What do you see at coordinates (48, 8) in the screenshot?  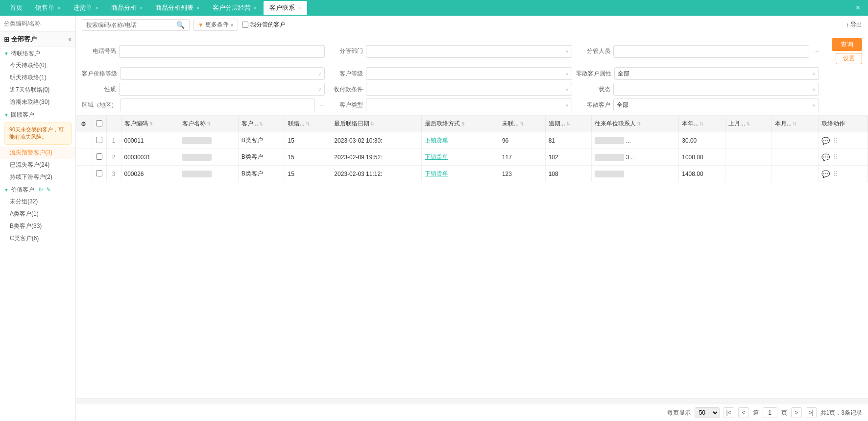 I see `nav-tab-sales: 销售单 ×` at bounding box center [48, 8].